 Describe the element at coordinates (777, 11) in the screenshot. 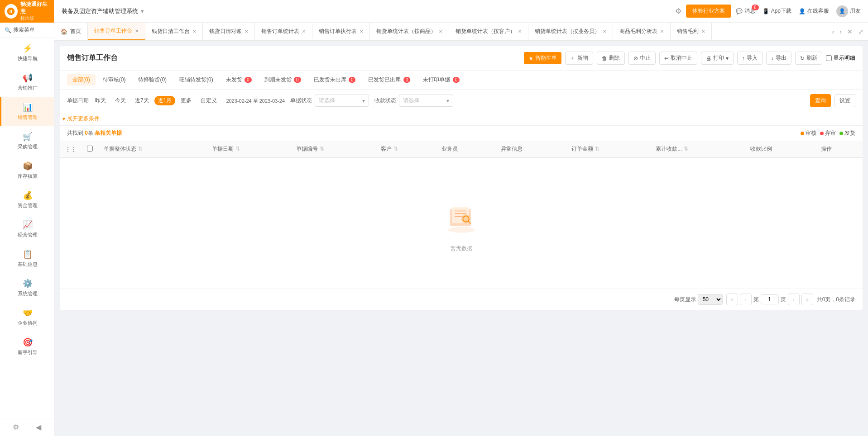

I see `app-download-item: 📱 App下载` at that location.